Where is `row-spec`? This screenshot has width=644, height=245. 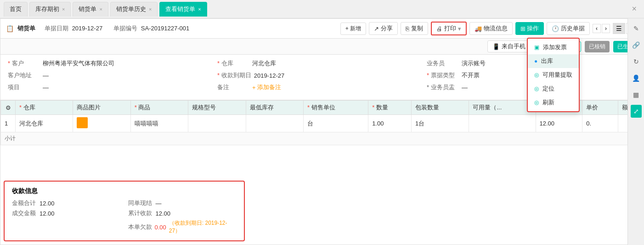
row-spec is located at coordinates (217, 124).